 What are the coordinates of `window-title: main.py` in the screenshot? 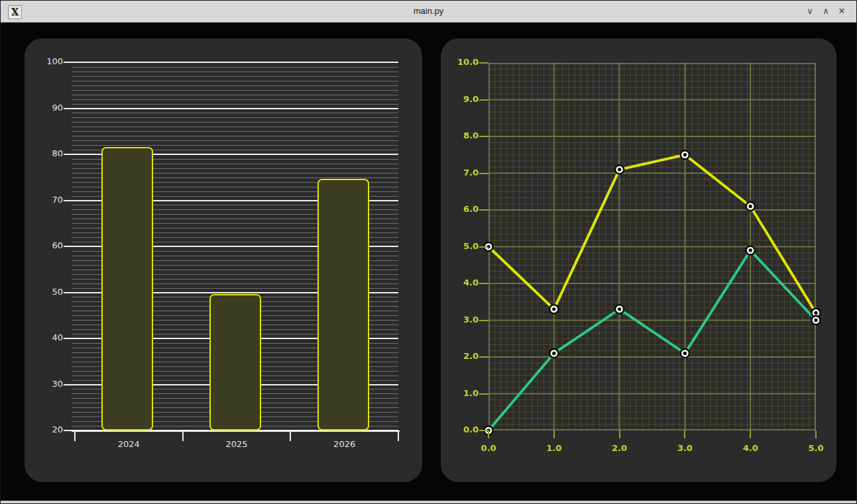 It's located at (428, 11).